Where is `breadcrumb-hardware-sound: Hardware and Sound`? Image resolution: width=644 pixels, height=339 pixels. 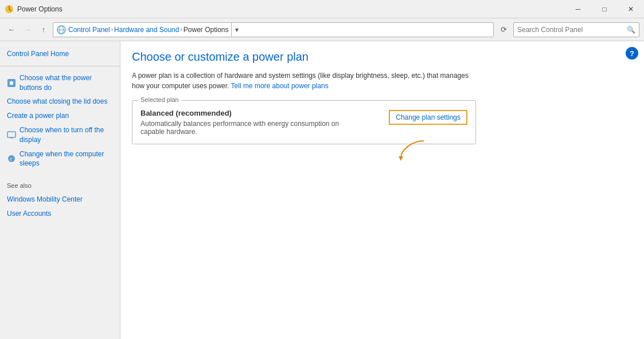 breadcrumb-hardware-sound: Hardware and Sound is located at coordinates (147, 30).